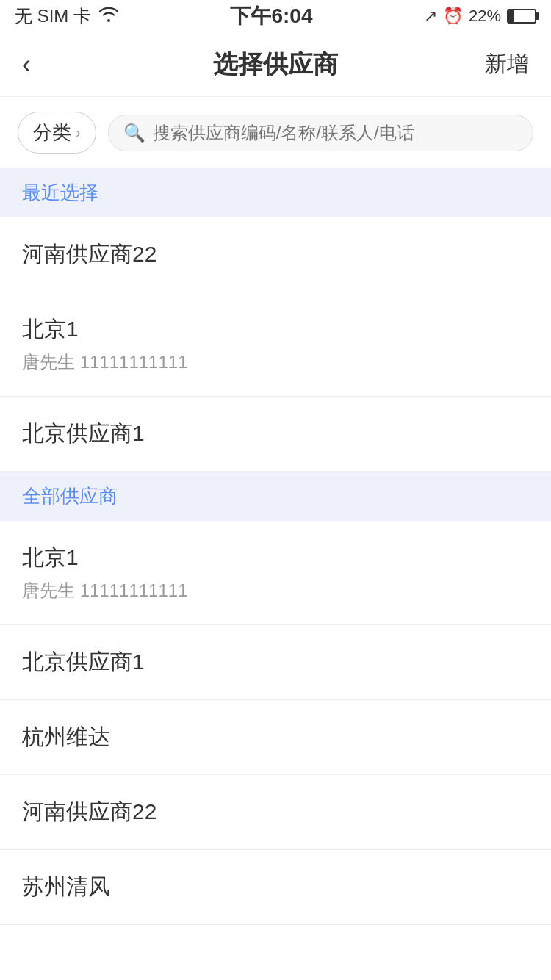  What do you see at coordinates (134, 133) in the screenshot?
I see `search-icon: 🔍` at bounding box center [134, 133].